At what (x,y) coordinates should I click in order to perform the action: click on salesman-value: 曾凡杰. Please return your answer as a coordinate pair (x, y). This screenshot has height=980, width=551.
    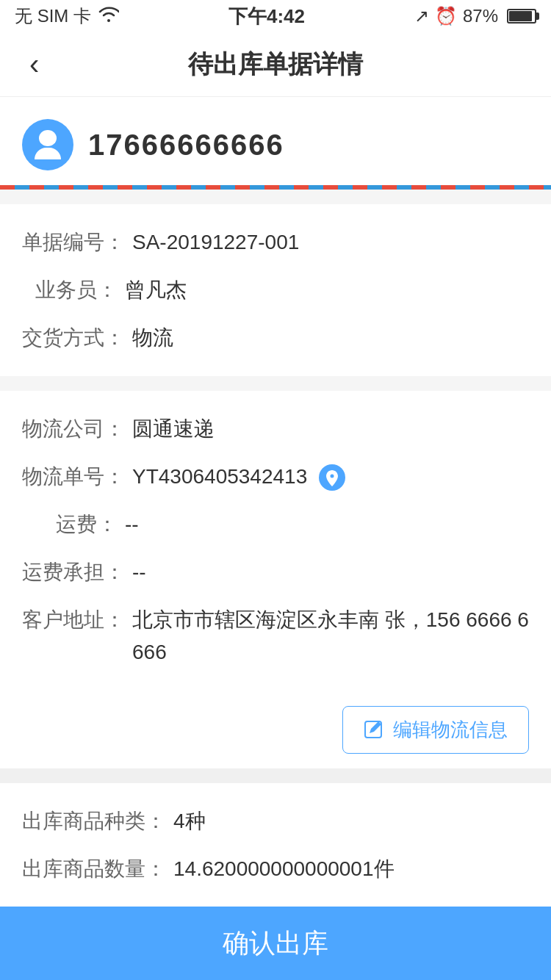
    Looking at the image, I should click on (327, 291).